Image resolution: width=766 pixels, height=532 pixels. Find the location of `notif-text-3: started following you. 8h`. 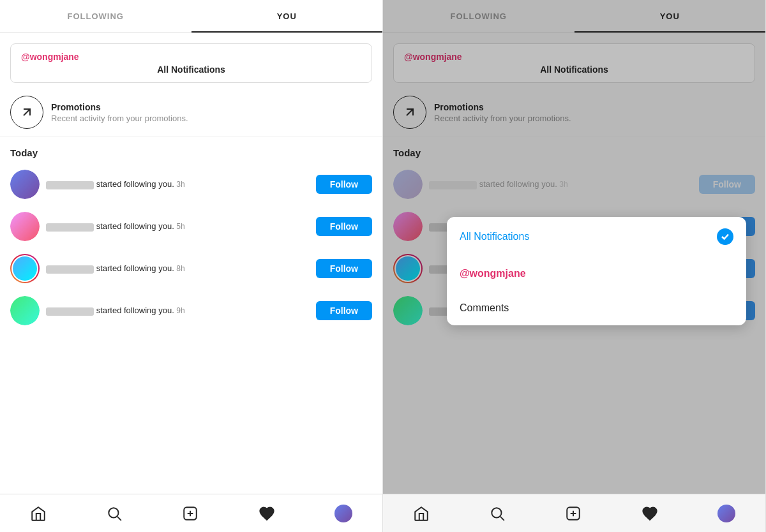

notif-text-3: started following you. 8h is located at coordinates (177, 268).